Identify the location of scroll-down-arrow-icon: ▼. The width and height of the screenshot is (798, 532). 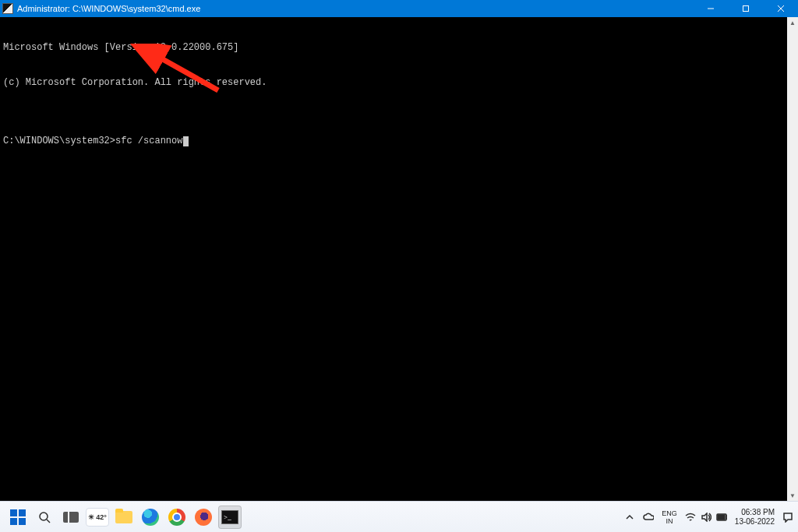
(793, 495).